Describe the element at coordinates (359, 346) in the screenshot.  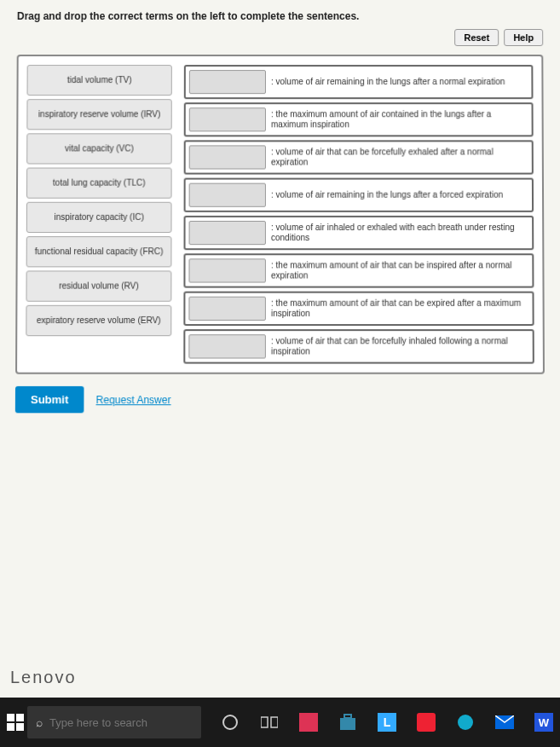
I see `definition-row: : volume of air that can be forcefully i…` at that location.